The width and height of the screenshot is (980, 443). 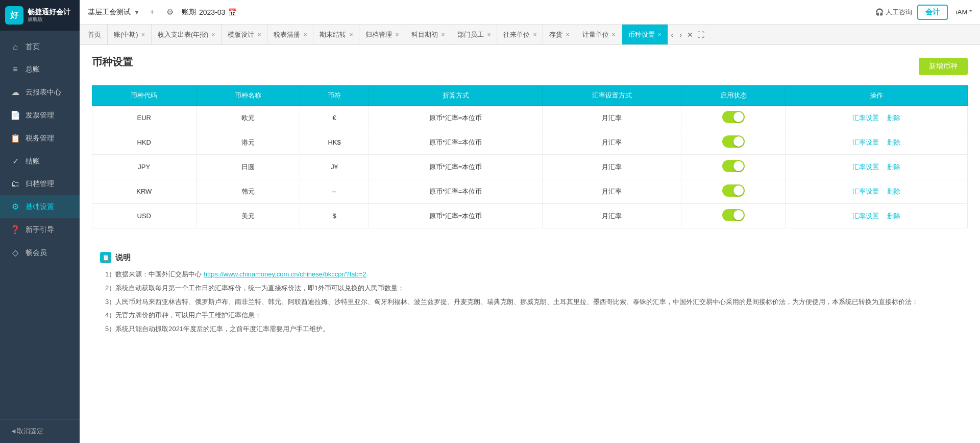 I want to click on col-code: 币种代码, so click(x=144, y=96).